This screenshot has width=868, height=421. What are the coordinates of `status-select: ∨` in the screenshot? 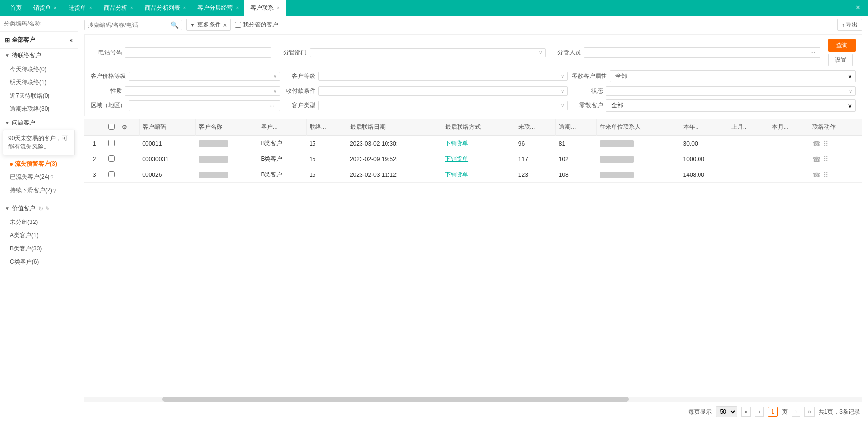 It's located at (731, 91).